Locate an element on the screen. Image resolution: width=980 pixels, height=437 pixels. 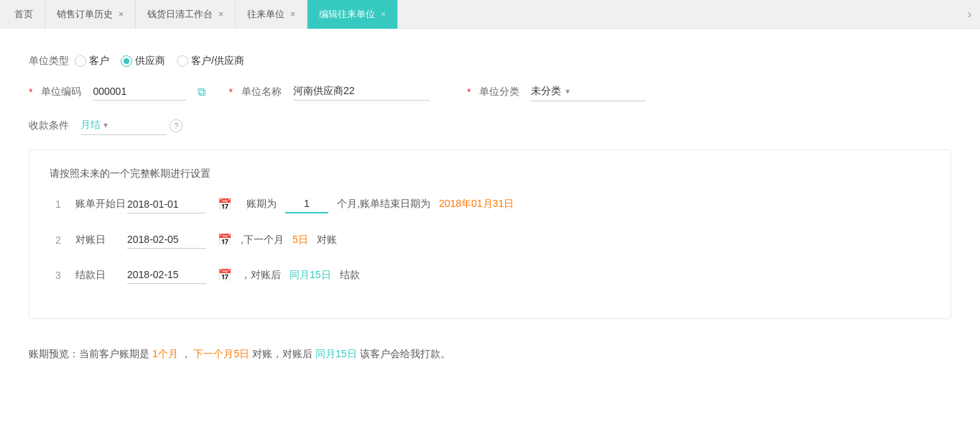
unit-classify-label: 单位分类 is located at coordinates (499, 92).